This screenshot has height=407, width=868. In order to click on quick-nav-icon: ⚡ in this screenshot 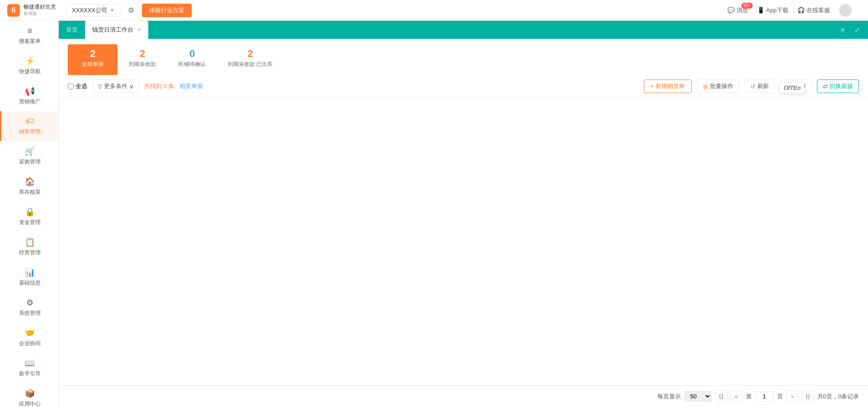, I will do `click(30, 61)`.